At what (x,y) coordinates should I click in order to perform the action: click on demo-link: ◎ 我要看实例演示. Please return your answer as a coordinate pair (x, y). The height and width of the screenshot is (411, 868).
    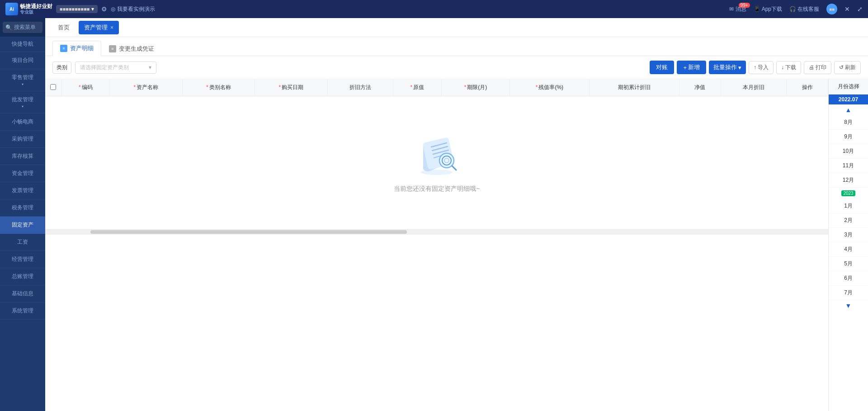
    Looking at the image, I should click on (133, 9).